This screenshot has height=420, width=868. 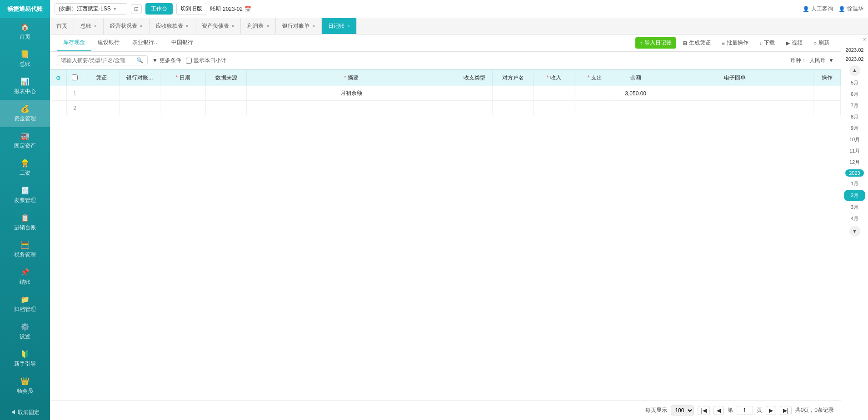 I want to click on sidebar: 畅捷通易代账 🏠 首页 📒 总账 📊 报表中心 💰 资金管理 🏭 固定资产 👷 …, so click(x=25, y=210).